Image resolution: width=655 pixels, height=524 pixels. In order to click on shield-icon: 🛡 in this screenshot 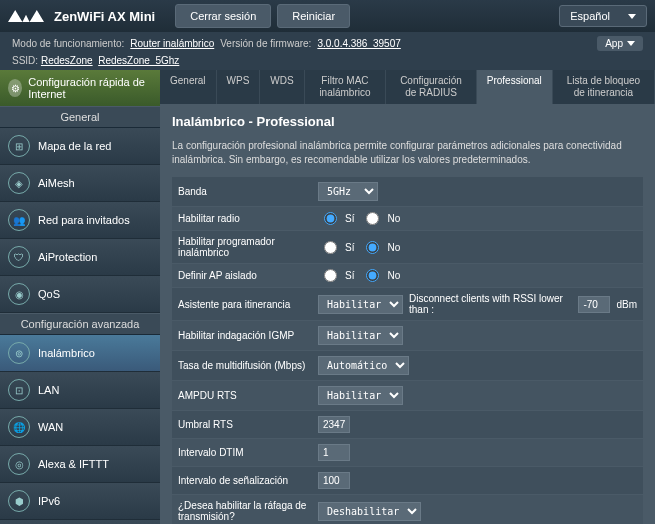, I will do `click(19, 257)`.